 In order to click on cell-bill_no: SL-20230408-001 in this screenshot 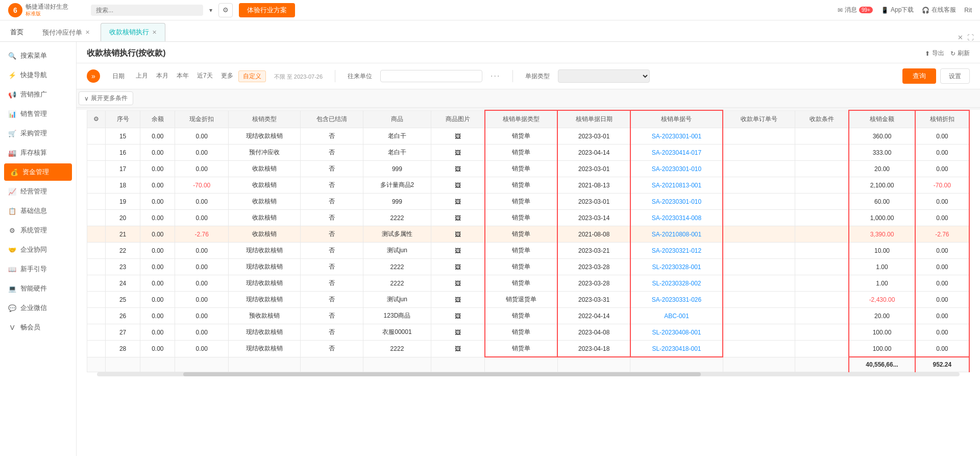, I will do `click(677, 332)`.